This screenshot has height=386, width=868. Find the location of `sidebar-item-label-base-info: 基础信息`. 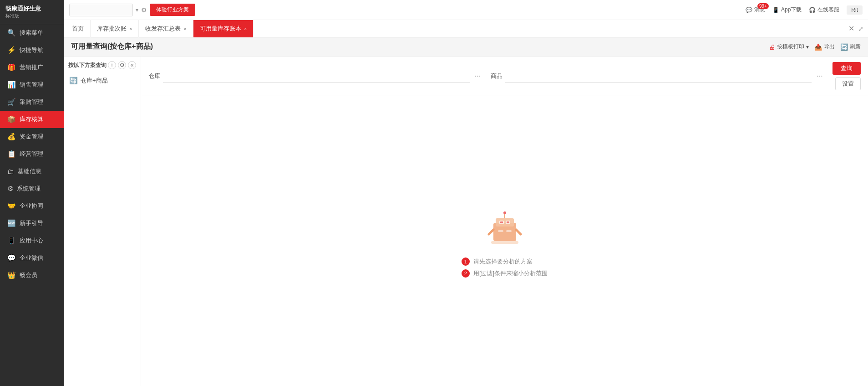

sidebar-item-label-base-info: 基础信息 is located at coordinates (30, 171).